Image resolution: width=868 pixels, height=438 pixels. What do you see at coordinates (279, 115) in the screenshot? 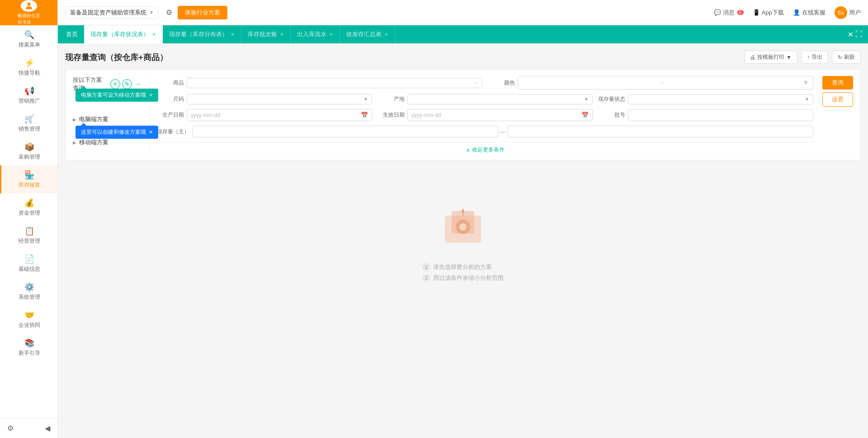
I see `prod-date-input: yyyy-mm-dd 📅` at bounding box center [279, 115].